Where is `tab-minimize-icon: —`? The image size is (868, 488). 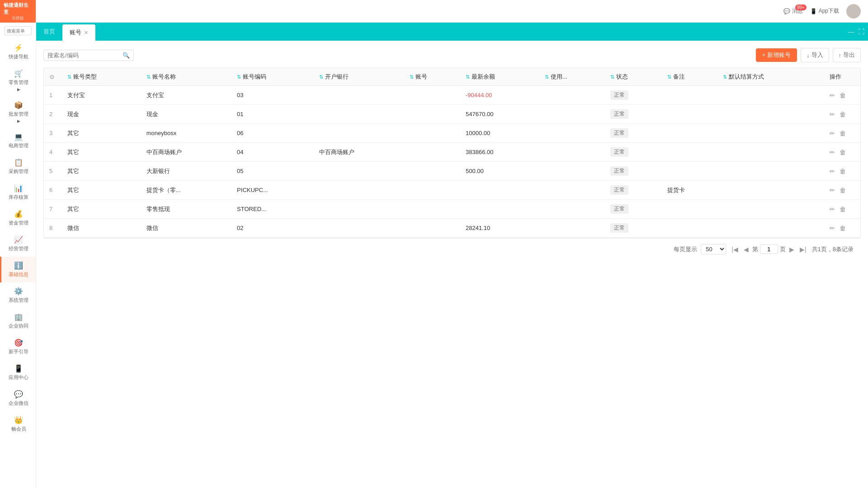
tab-minimize-icon: — is located at coordinates (851, 32).